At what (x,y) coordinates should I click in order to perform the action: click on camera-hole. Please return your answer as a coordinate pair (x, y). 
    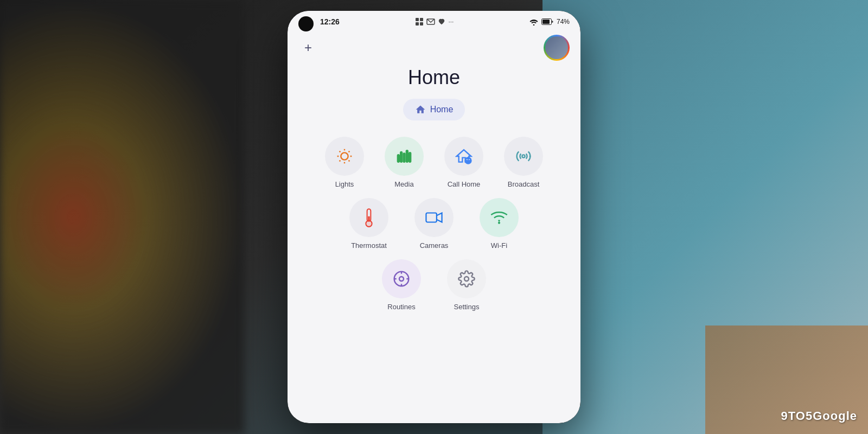
    Looking at the image, I should click on (306, 24).